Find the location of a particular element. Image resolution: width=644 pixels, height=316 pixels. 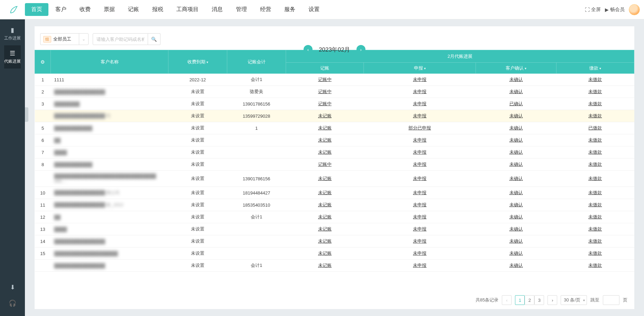

table-row: 5████████████未设置1未记账部分已申报未确认已缴款 is located at coordinates (335, 128).